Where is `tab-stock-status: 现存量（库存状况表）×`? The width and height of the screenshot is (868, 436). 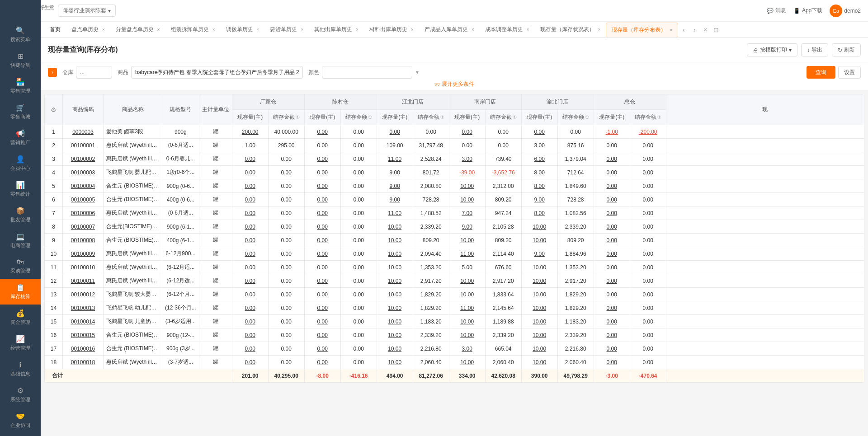 tab-stock-status: 现存量（库存状况表）× is located at coordinates (571, 30).